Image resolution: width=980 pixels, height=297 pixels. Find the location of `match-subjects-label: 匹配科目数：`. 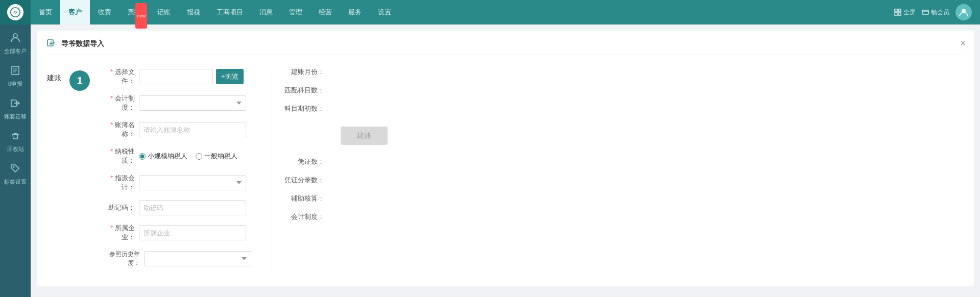

match-subjects-label: 匹配科目数： is located at coordinates (305, 90).